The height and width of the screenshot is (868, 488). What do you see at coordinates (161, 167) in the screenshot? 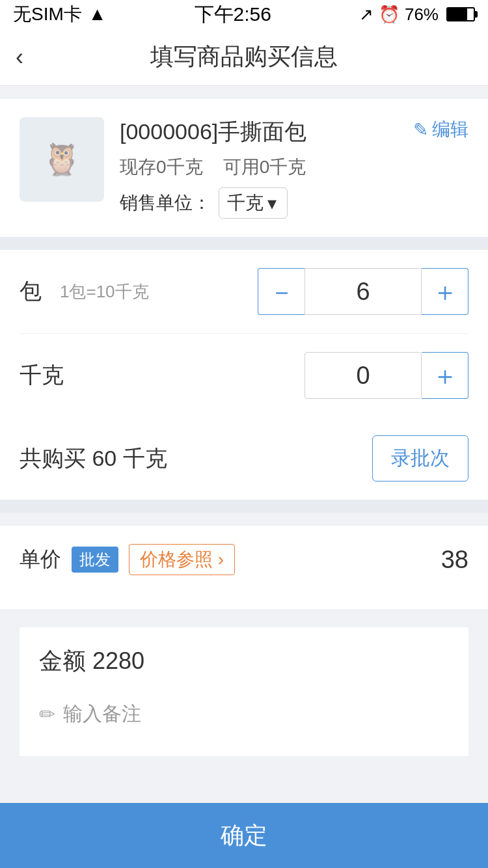
I see `stock-label: 现存0千克` at bounding box center [161, 167].